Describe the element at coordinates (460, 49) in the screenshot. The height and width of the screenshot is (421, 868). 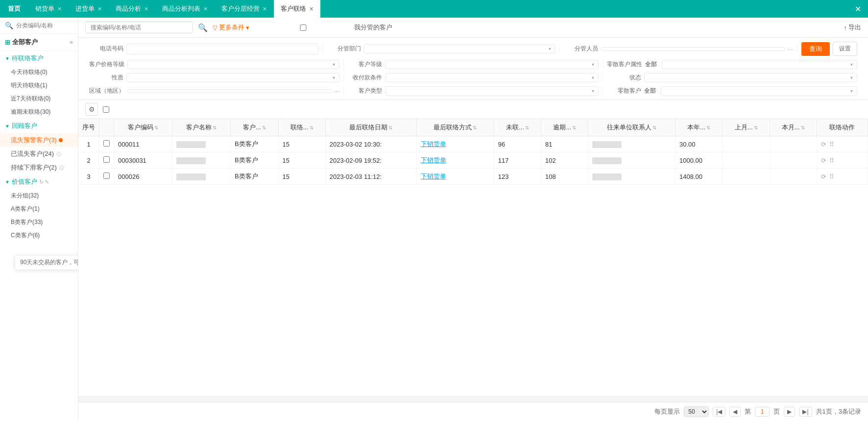
I see `filter-select-dept: ▾` at that location.